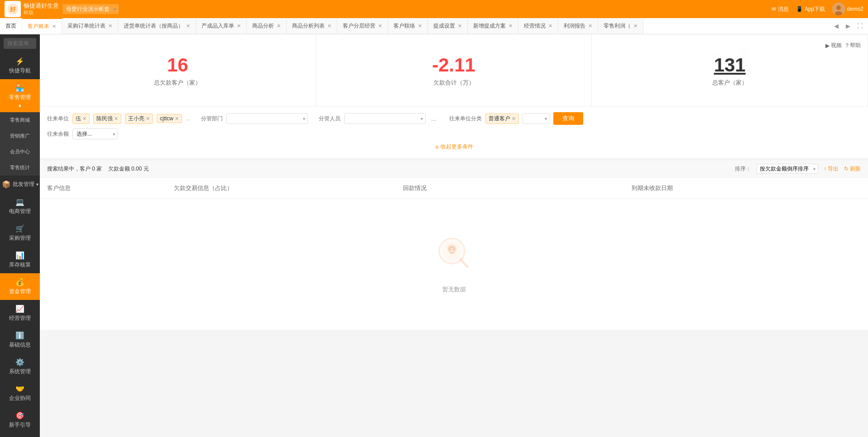 The image size is (868, 437). What do you see at coordinates (110, 26) in the screenshot?
I see `tab-close-purchase: ✕` at bounding box center [110, 26].